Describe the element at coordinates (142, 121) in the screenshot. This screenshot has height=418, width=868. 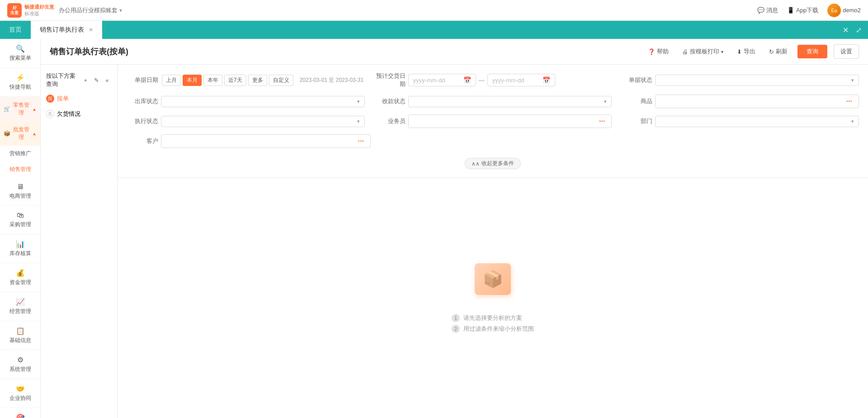
I see `execution-label: 执行状态` at that location.